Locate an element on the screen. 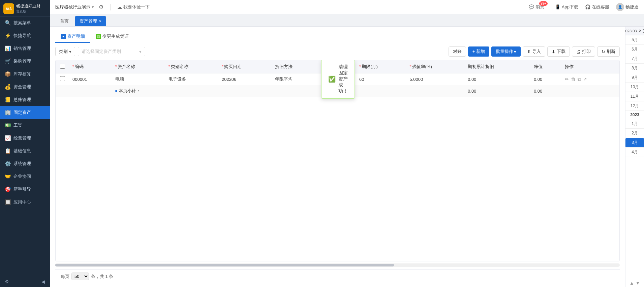 This screenshot has width=644, height=287. sidebar-logo: AtA 畅捷通好业财 普及版 is located at coordinates (25, 8).